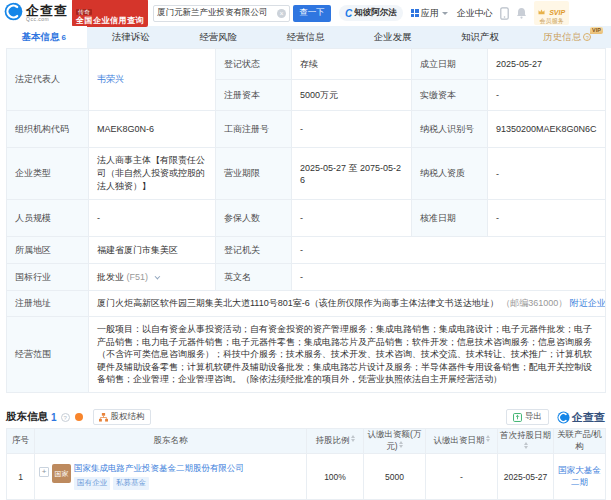 This screenshot has height=500, width=611. What do you see at coordinates (526, 442) in the screenshot?
I see `column-header-sortable: 首次持股日期` at bounding box center [526, 442].